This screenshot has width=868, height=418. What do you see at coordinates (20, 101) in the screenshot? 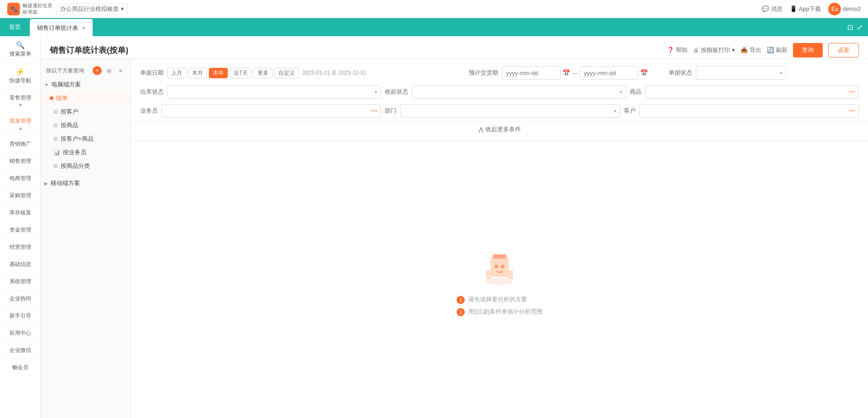
I see `sidebar-item-retail: 零售管理 ▼` at bounding box center [20, 101].